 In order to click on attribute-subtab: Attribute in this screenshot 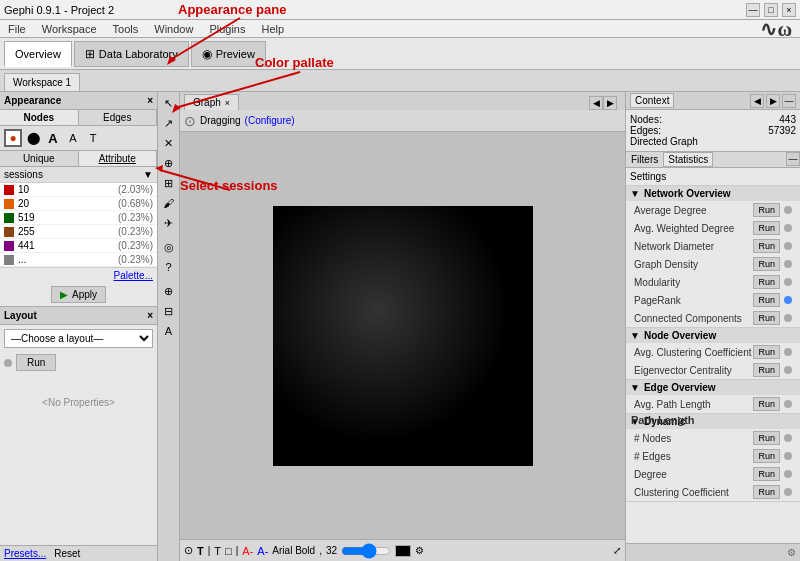, I will do `click(118, 158)`.